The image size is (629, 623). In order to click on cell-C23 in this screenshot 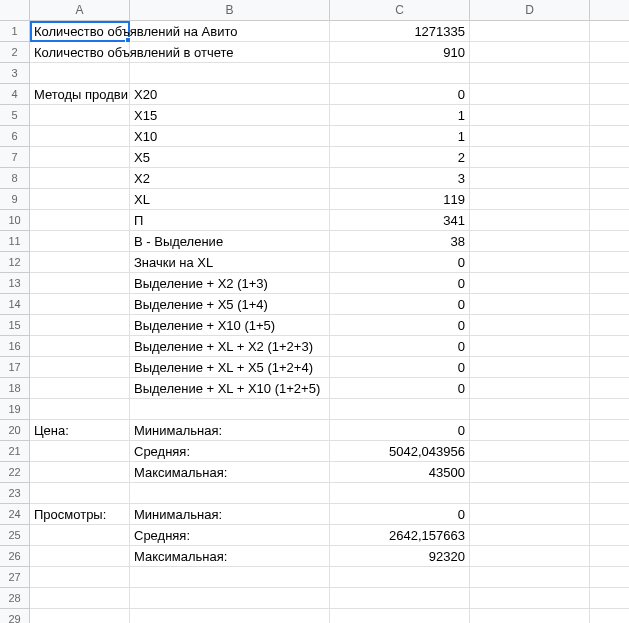, I will do `click(400, 494)`.